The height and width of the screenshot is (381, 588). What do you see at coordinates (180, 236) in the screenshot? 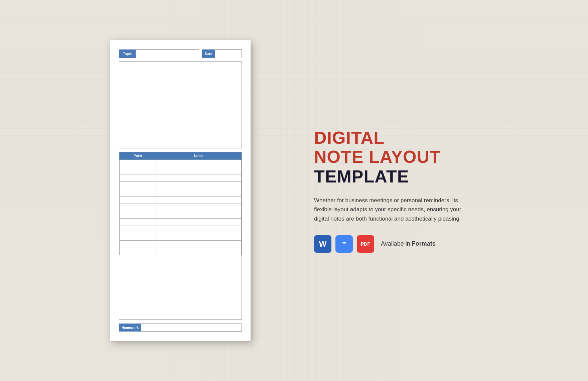
I see `table-section: Point Notes` at bounding box center [180, 236].